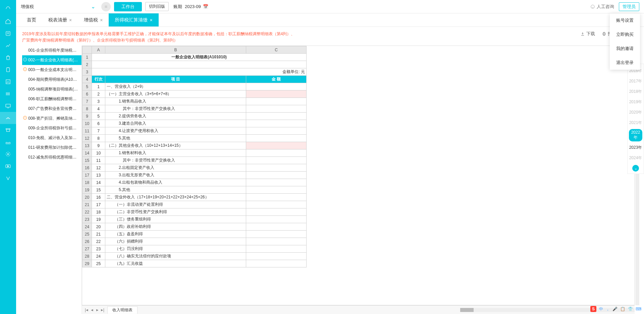  What do you see at coordinates (636, 123) in the screenshot?
I see `year-item: 2021年` at bounding box center [636, 123].